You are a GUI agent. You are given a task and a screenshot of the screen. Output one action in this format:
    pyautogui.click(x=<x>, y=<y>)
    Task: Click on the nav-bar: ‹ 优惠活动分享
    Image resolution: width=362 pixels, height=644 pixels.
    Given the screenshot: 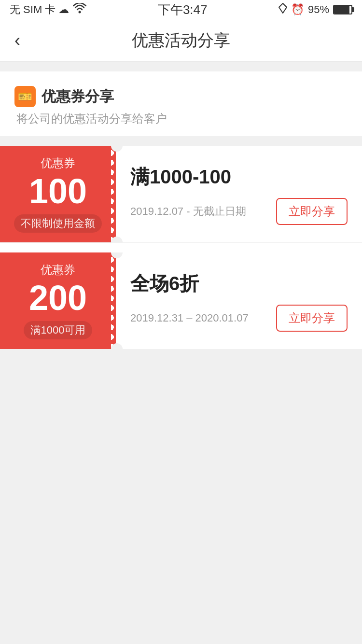 What is the action you would take?
    pyautogui.click(x=181, y=41)
    